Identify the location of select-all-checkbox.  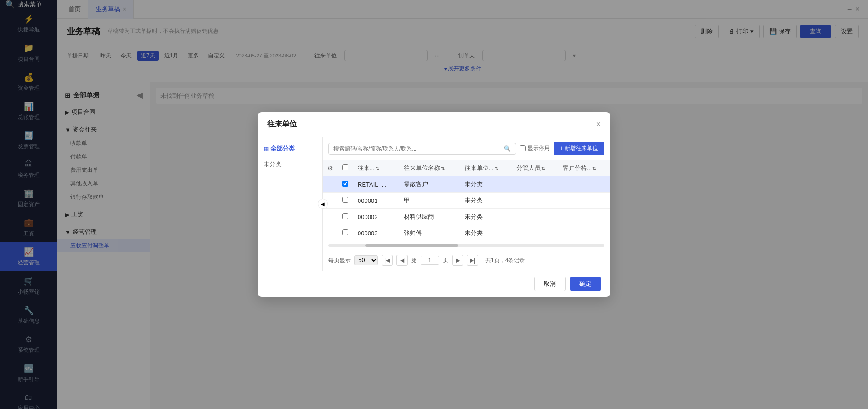
(346, 168).